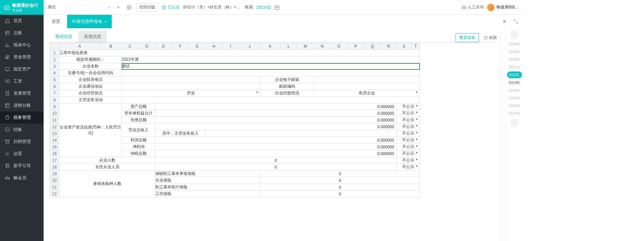  I want to click on company-settings-button, so click(129, 7).